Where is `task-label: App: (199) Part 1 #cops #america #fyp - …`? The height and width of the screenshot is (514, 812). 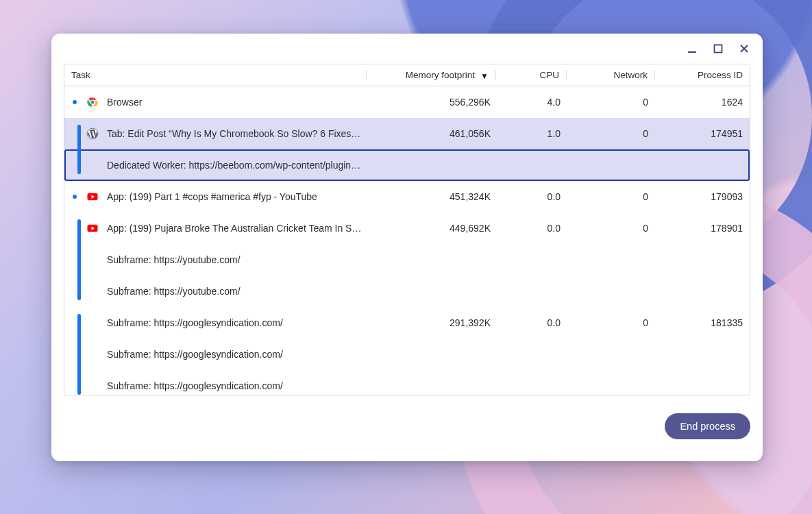
task-label: App: (199) Part 1 #cops #america #fyp - … is located at coordinates (234, 197).